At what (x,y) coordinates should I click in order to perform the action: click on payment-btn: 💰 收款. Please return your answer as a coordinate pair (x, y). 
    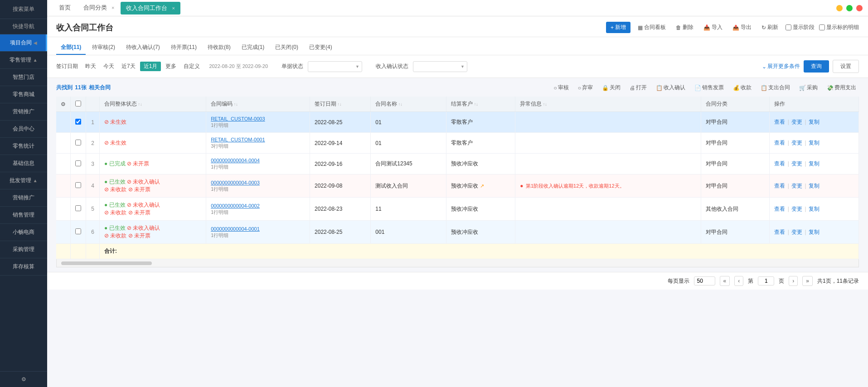
    Looking at the image, I should click on (742, 88).